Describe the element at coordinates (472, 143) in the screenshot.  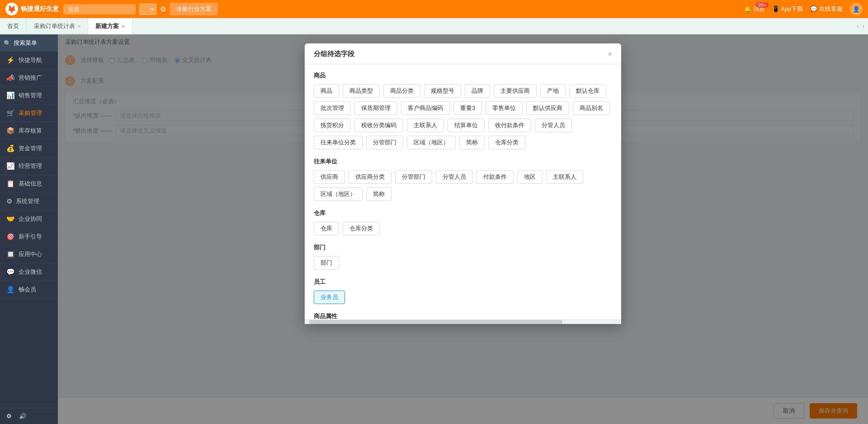
I see `field-abbr: 简称` at that location.